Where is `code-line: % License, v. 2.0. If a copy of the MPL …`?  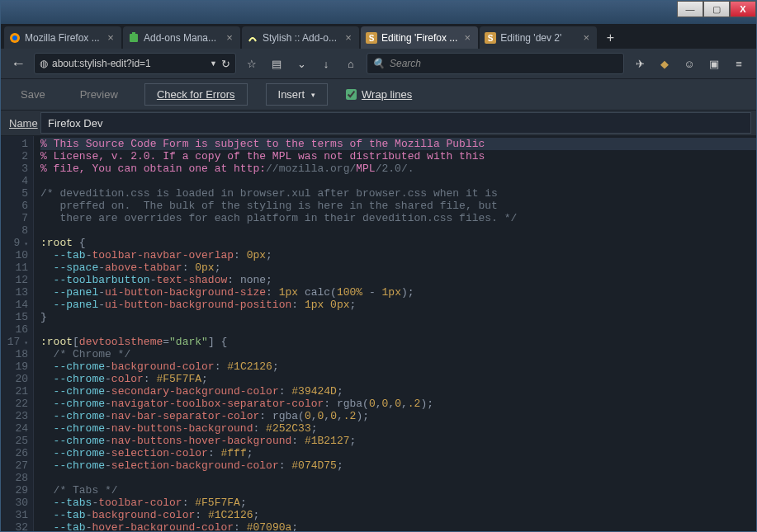
code-line: % License, v. 2.0. If a copy of the MPL … is located at coordinates (398, 157).